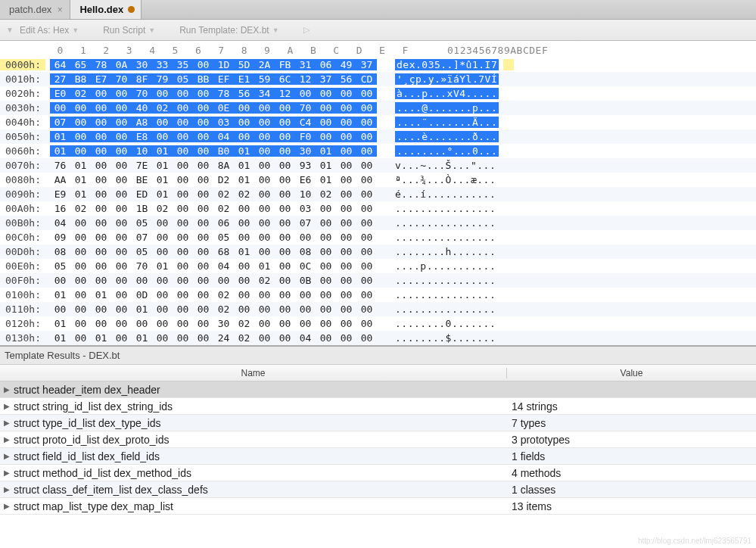  What do you see at coordinates (244, 94) in the screenshot?
I see `hex-byte: 56` at bounding box center [244, 94].